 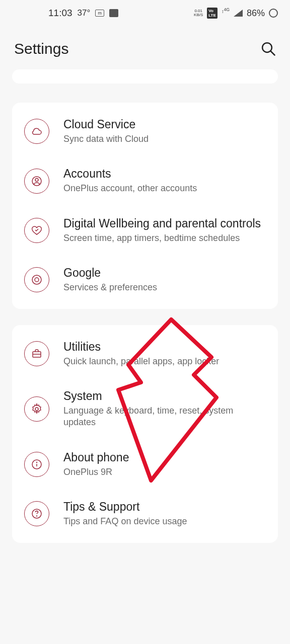 What do you see at coordinates (145, 464) in the screenshot?
I see `list-item-about-phone: About phone OnePlus 9R` at bounding box center [145, 464].